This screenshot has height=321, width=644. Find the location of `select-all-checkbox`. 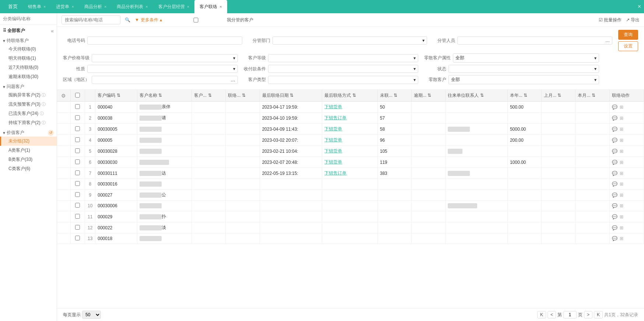

select-all-checkbox is located at coordinates (77, 95).